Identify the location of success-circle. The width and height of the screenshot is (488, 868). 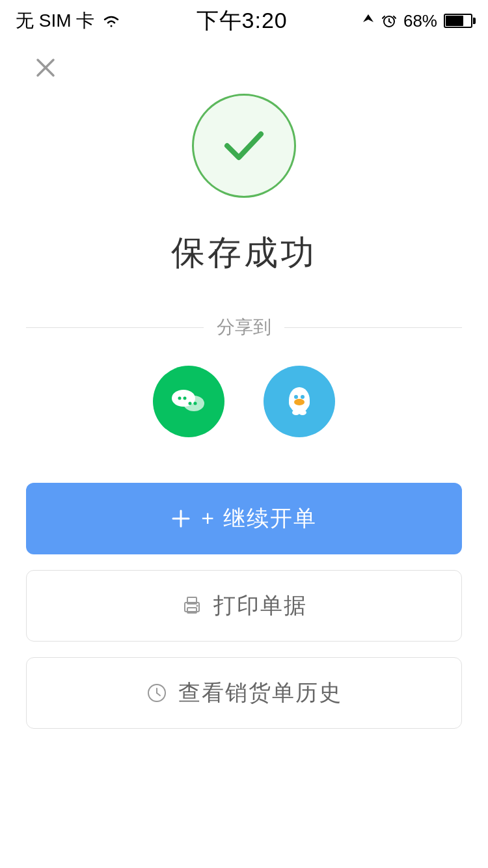
(244, 146).